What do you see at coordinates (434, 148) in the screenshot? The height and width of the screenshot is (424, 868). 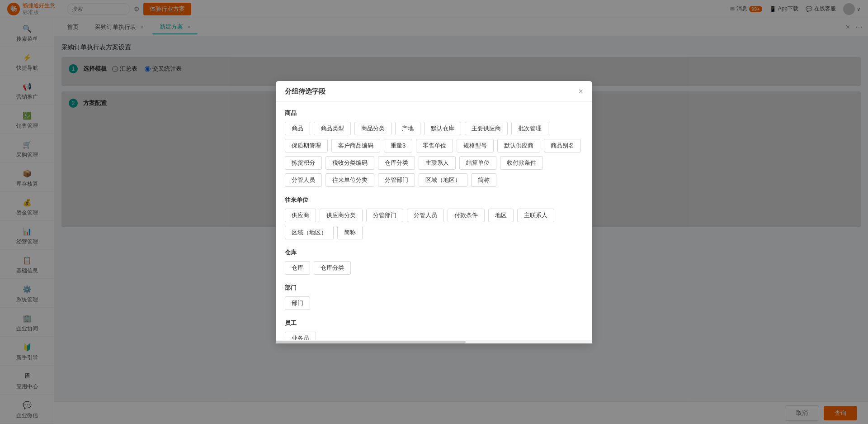 I see `section-product: 商品 商品 商品类型 商品分类 产地 默认仓库 主要供应商 批次管理 保质期管理…` at bounding box center [434, 148].